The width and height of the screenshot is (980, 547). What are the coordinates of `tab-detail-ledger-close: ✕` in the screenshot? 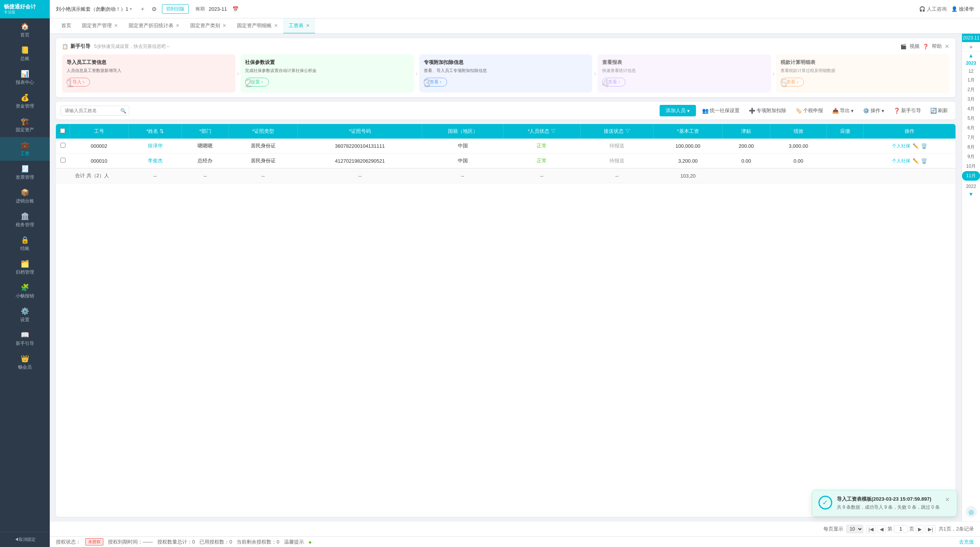 It's located at (276, 26).